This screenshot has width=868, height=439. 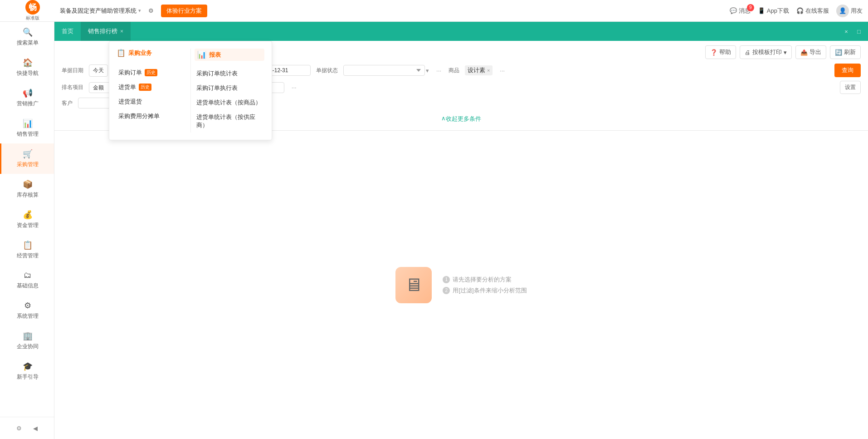 I want to click on sidebar-item-marketing: 📢 营销推广, so click(x=27, y=98).